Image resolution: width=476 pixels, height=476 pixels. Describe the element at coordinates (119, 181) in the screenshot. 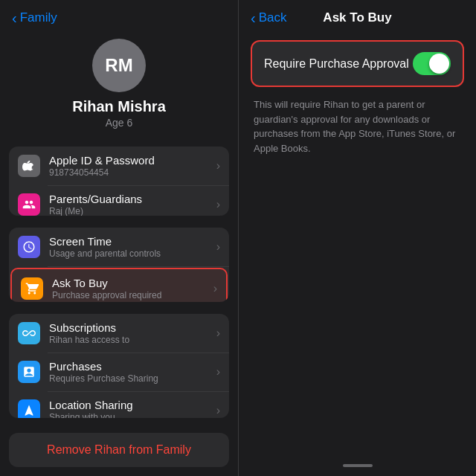

I see `settings-group-1: Apple ID & Password 918734054454 › Paren…` at that location.